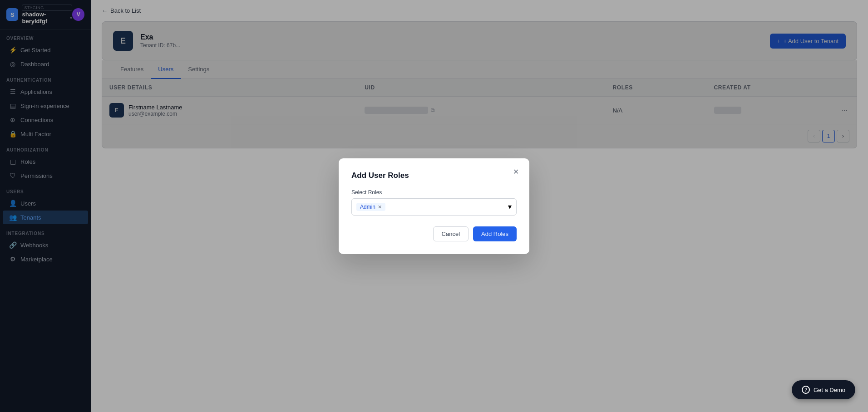 This screenshot has width=868, height=412. Describe the element at coordinates (434, 192) in the screenshot. I see `select-roles-label: Select Roles` at that location.